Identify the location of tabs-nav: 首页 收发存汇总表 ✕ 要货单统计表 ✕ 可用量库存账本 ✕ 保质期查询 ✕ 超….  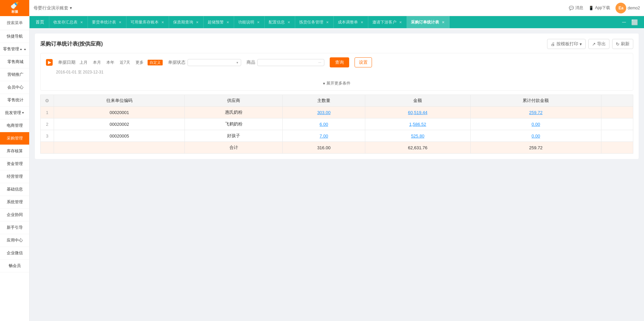
(337, 22).